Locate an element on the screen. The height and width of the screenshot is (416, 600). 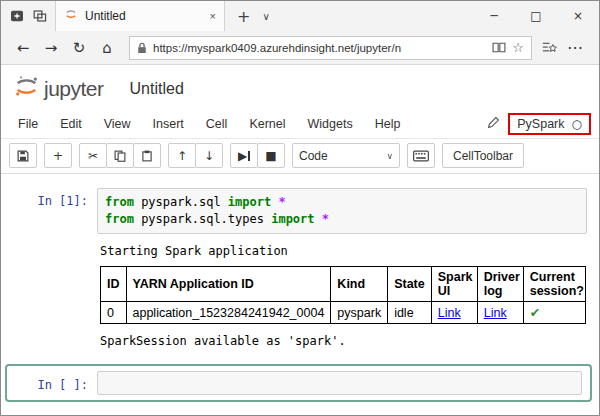
notebook-title: Untitled is located at coordinates (157, 89).